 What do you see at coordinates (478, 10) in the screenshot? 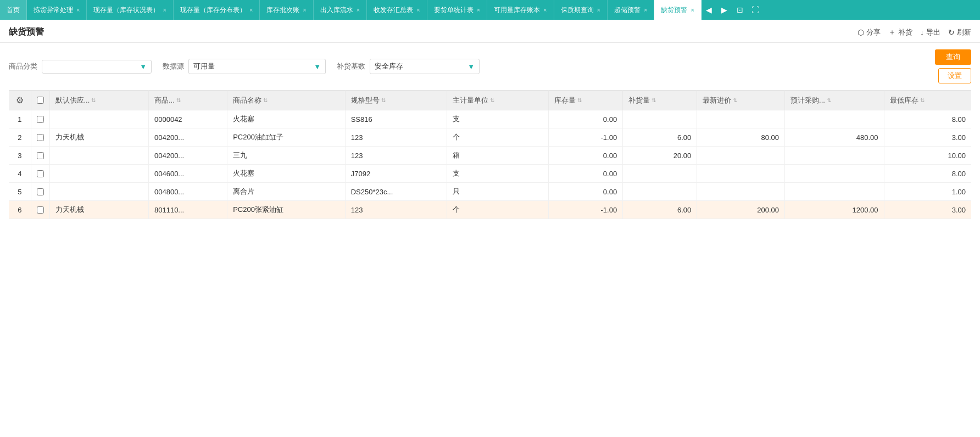
I see `tab-close-order-stats: ×` at bounding box center [478, 10].